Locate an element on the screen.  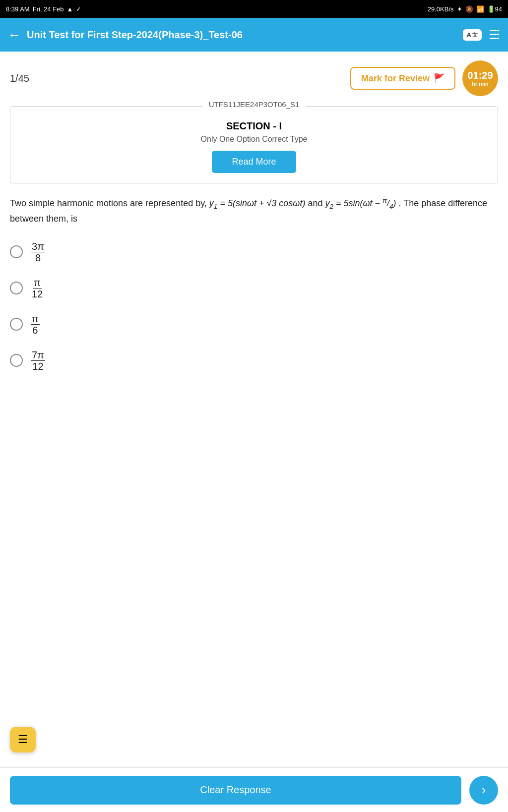
radio-a is located at coordinates (16, 252).